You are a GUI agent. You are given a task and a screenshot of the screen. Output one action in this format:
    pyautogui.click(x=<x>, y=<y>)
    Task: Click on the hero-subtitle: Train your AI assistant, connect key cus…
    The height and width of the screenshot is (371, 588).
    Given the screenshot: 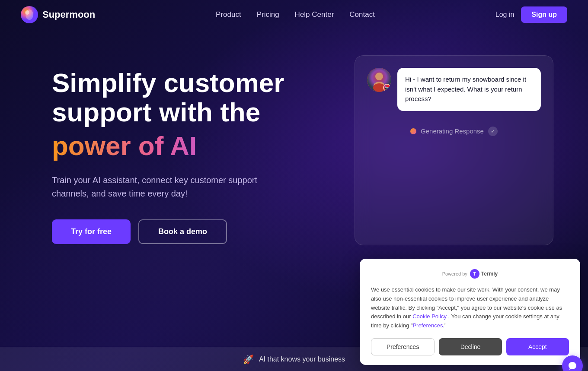 What is the action you would take?
    pyautogui.click(x=160, y=187)
    